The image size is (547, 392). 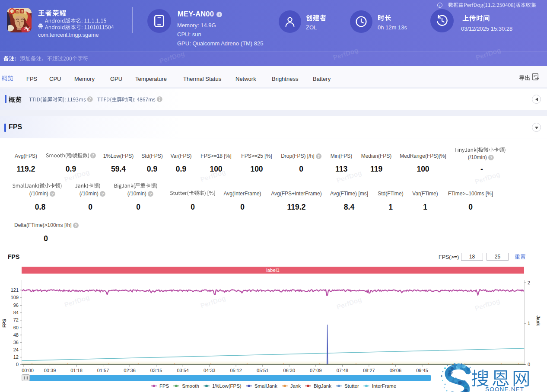 I want to click on svg-text: 03:54, so click(x=183, y=370).